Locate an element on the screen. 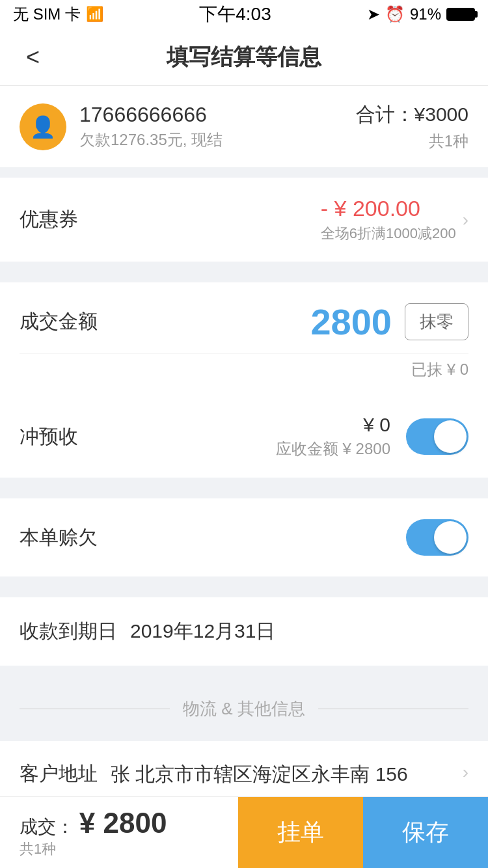  coupon-chevron: › is located at coordinates (466, 220).